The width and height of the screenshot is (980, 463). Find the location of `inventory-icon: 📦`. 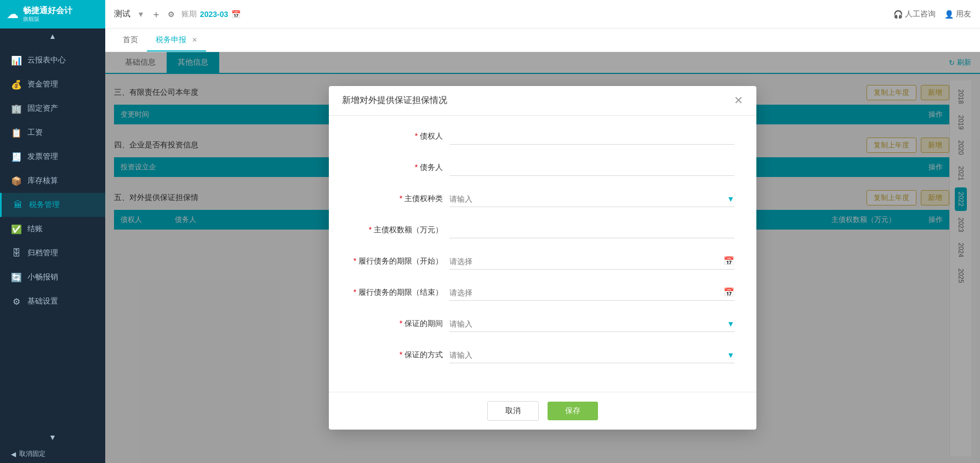

inventory-icon: 📦 is located at coordinates (16, 181).